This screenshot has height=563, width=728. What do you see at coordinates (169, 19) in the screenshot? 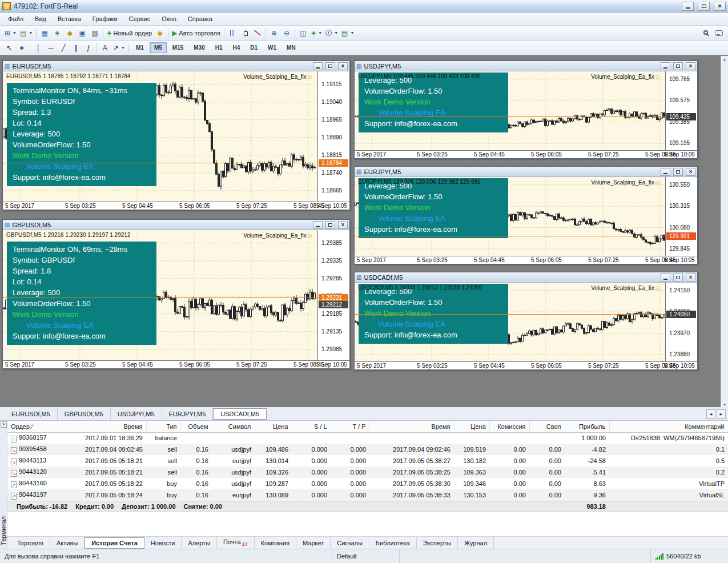
I see `menu-item-окно: Окно` at bounding box center [169, 19].